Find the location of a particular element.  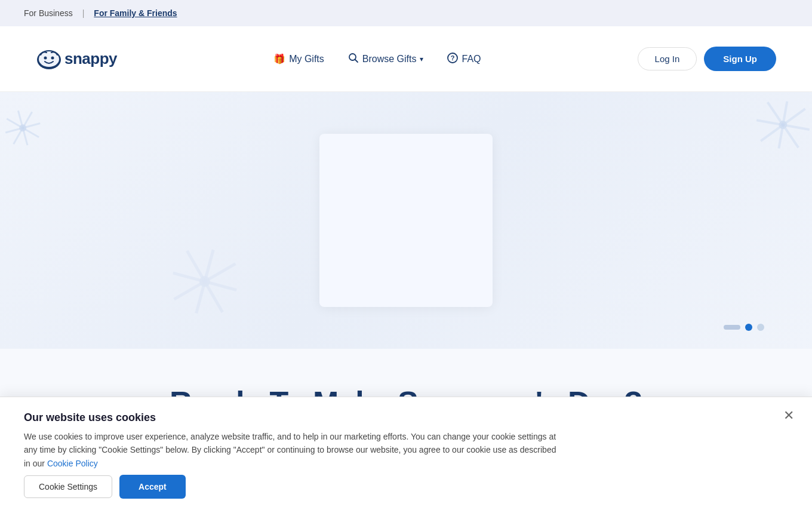

nav-links: 🎁 My Gifts Browse Gifts ▾ ? FAQ is located at coordinates (377, 59).